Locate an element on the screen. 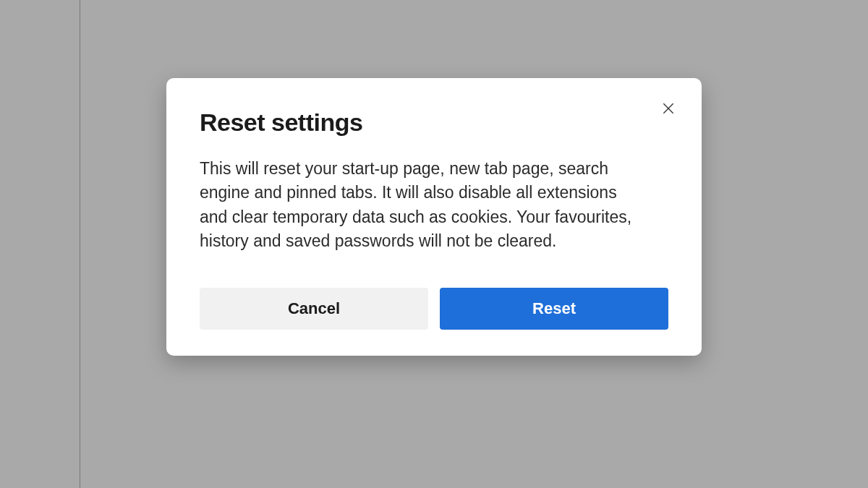  close-button is located at coordinates (668, 108).